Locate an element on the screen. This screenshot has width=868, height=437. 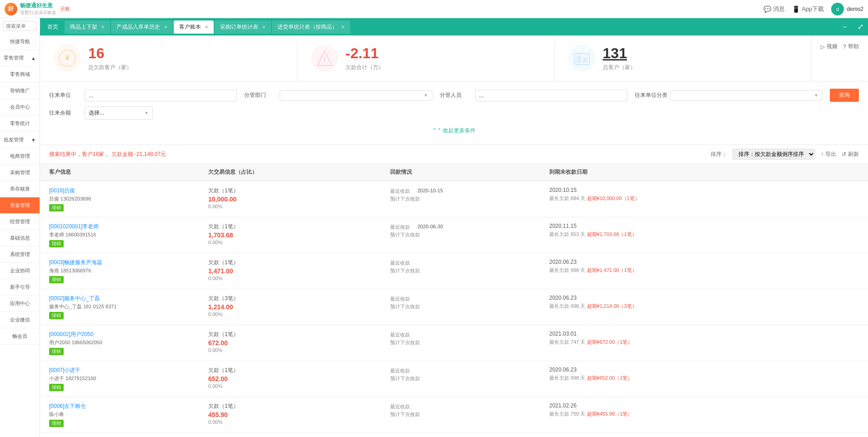
tab-home: 首页 is located at coordinates (53, 27).